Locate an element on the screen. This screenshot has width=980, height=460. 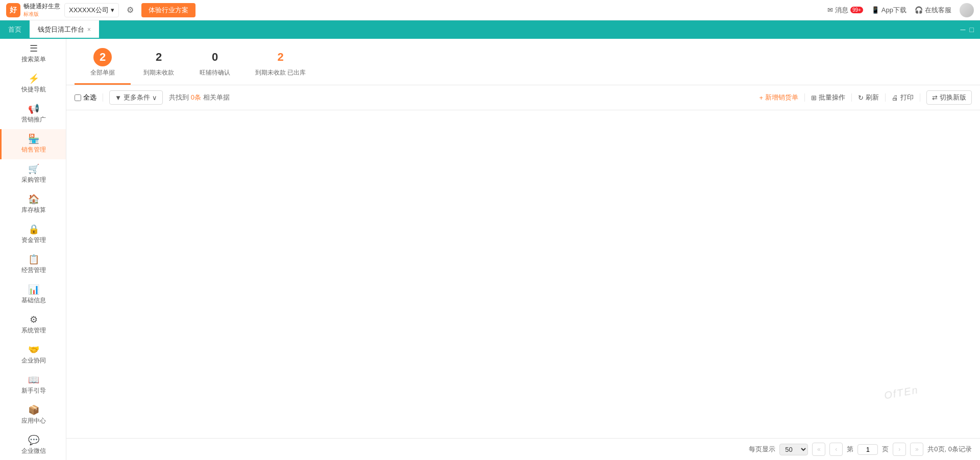
batch-operation-button: ⊞ 批量操作 is located at coordinates (828, 98).